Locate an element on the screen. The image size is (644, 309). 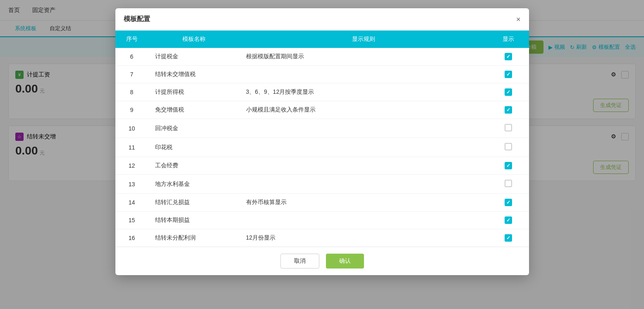
cell-row-rule: 小规模且满足收入条件显示 is located at coordinates (364, 110).